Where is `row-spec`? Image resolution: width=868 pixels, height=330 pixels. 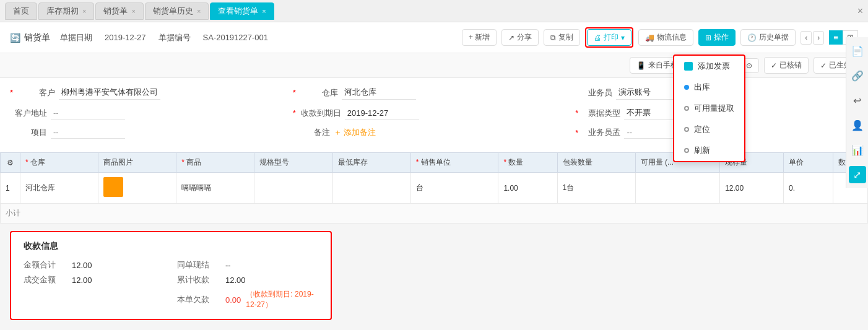
row-spec is located at coordinates (293, 188).